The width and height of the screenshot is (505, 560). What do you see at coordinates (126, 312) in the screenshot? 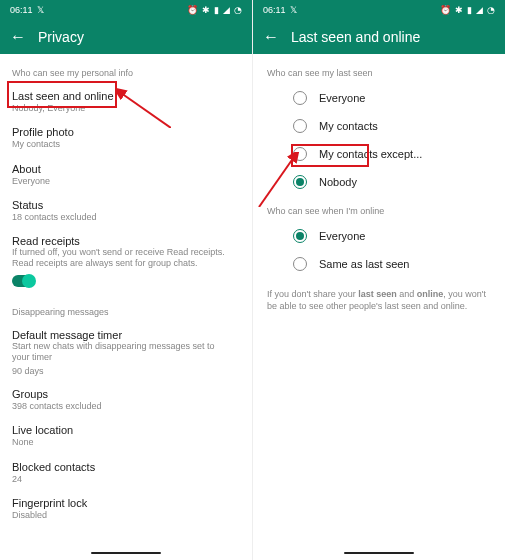
I see `section-disappearing: Disappearing messages` at bounding box center [126, 312].